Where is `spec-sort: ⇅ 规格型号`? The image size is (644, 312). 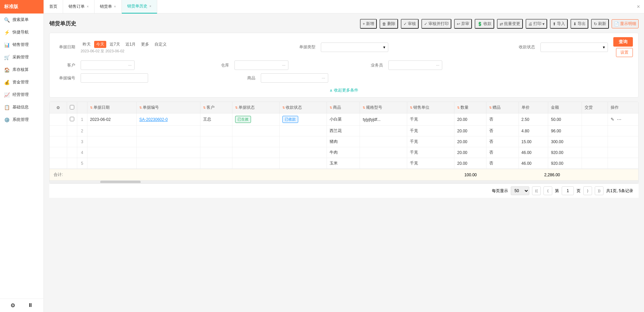
spec-sort: ⇅ 规格型号 is located at coordinates (383, 107).